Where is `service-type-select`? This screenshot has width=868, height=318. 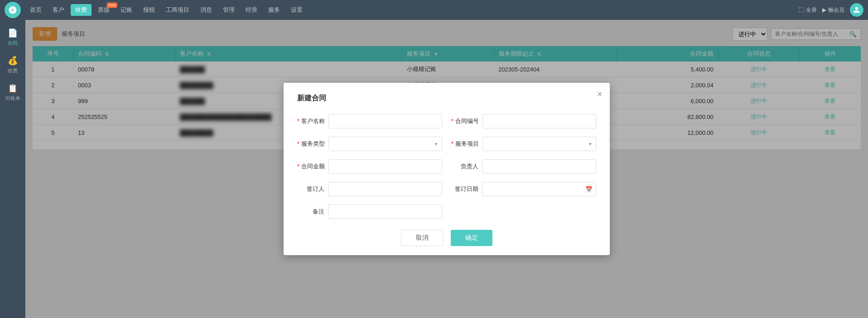 service-type-select is located at coordinates (385, 144).